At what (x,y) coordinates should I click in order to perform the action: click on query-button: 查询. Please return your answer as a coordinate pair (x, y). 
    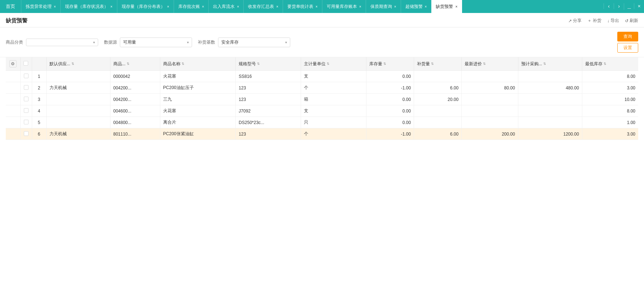
    Looking at the image, I should click on (628, 37).